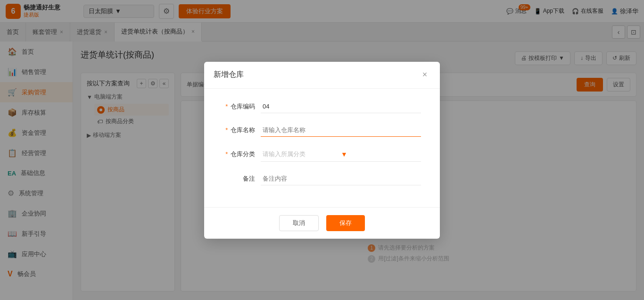 The height and width of the screenshot is (300, 644). What do you see at coordinates (425, 75) in the screenshot?
I see `modal-close-button: ×` at bounding box center [425, 75].